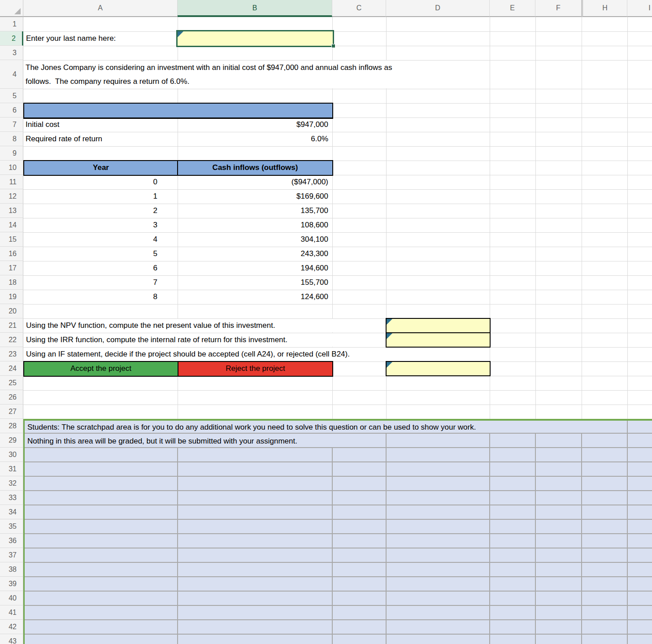  I want to click on row-header-42: 42, so click(12, 627).